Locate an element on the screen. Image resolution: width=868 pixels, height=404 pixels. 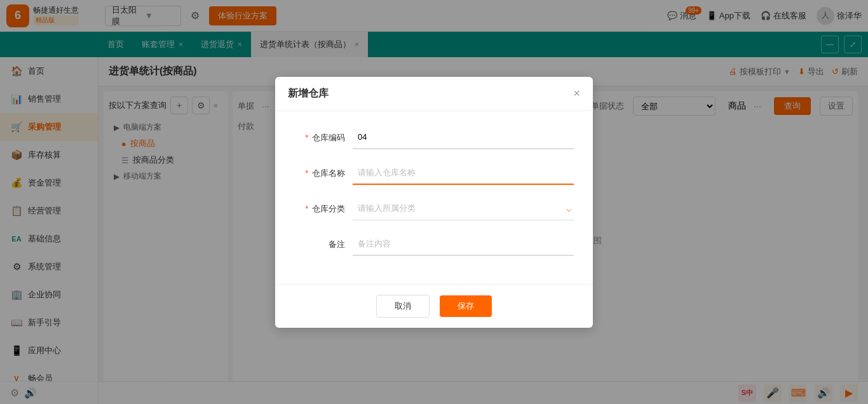
category-select-wrapper: 请输入所属分类 ⌵ is located at coordinates (463, 209).